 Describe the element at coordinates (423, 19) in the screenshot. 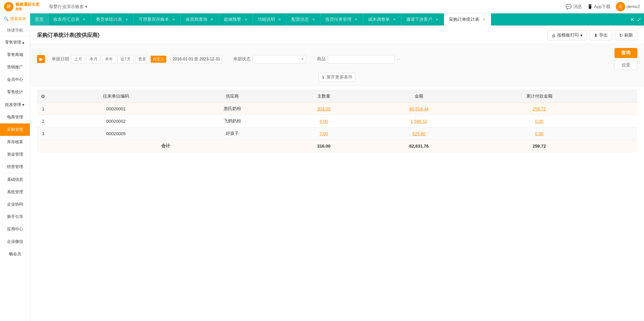

I see `tab-invite-downstream: 邀请下游客户 ✕` at that location.